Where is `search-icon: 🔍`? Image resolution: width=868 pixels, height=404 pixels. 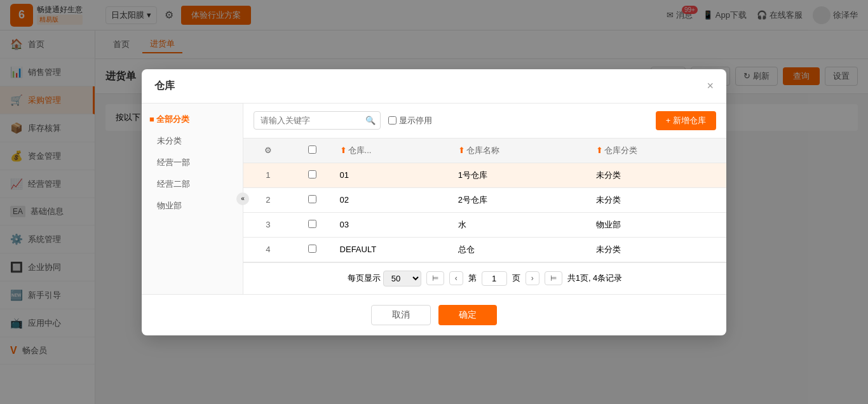
search-icon: 🔍 is located at coordinates (370, 121).